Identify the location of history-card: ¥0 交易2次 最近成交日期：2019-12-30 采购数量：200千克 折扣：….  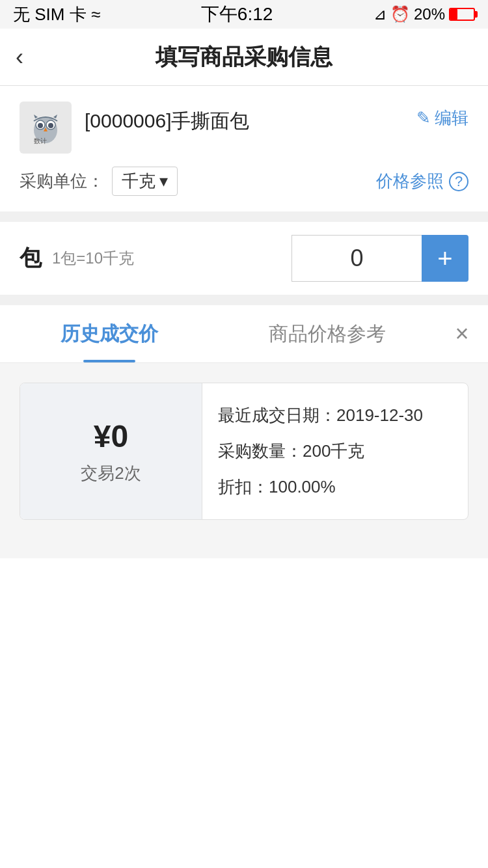
(244, 452).